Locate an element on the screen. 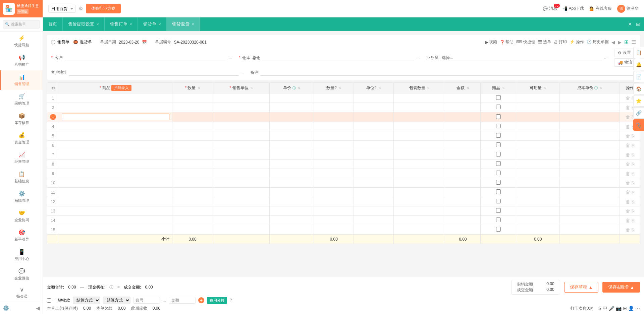 This screenshot has width=644, height=314. scan-barcode-icon: 📷 is located at coordinates (619, 308).